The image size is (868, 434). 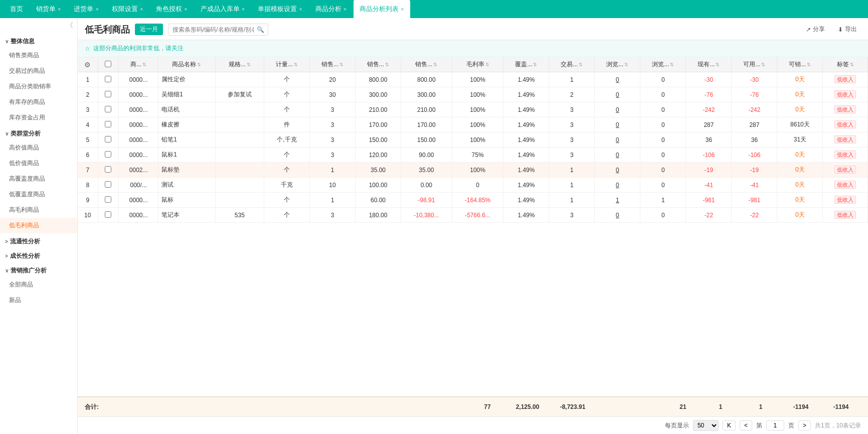 What do you see at coordinates (138, 95) in the screenshot?
I see `row-code: 0000...` at bounding box center [138, 95].